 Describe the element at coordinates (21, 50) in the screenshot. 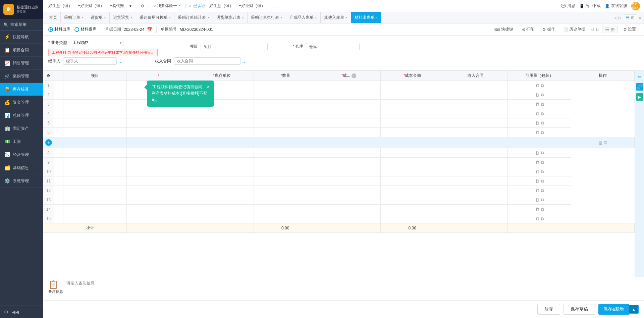

I see `sidebar-item-project: 📋 项目合同` at that location.